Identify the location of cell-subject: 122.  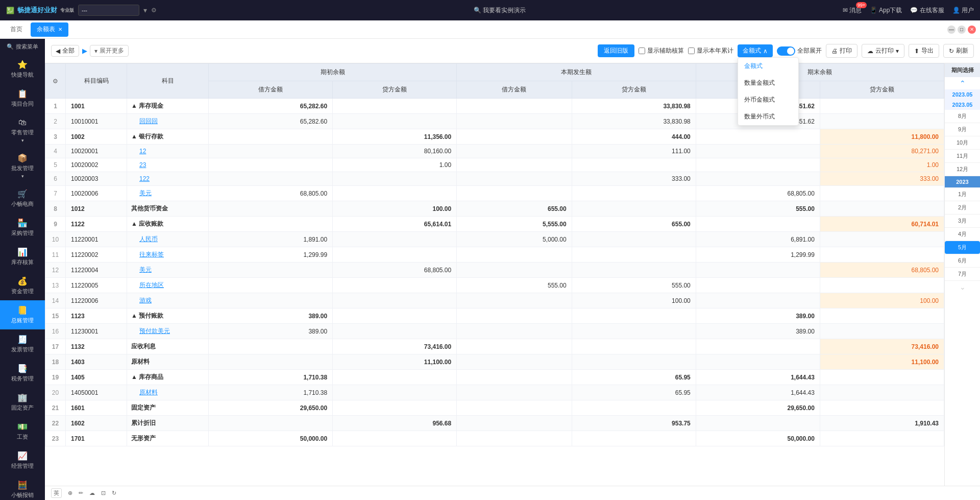
(168, 179).